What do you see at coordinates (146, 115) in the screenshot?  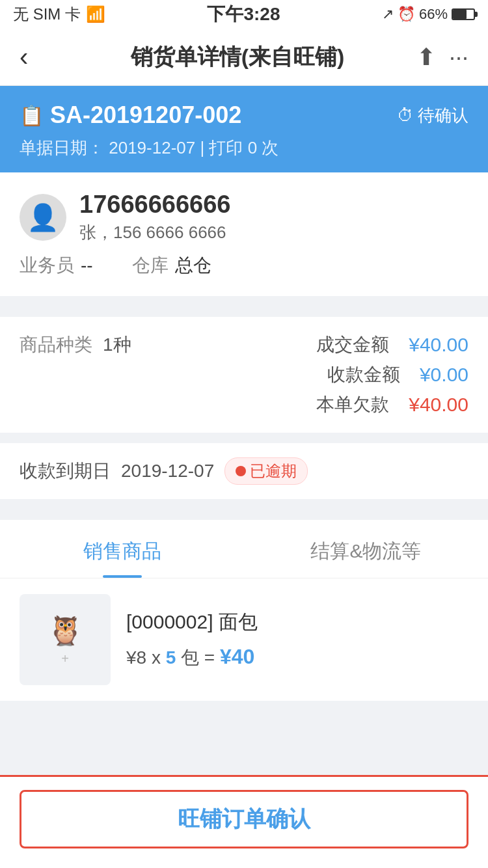 I see `order-id-text: SA-20191207-002` at bounding box center [146, 115].